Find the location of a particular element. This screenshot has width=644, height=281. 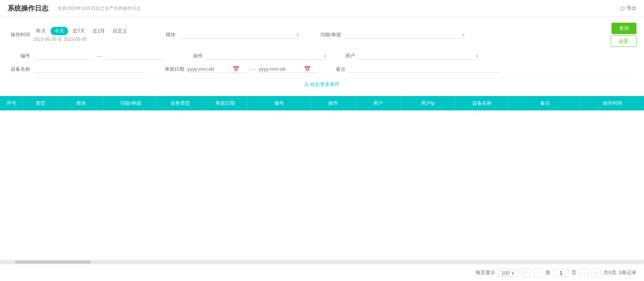

per-page-label: 每页显示 is located at coordinates (485, 273).